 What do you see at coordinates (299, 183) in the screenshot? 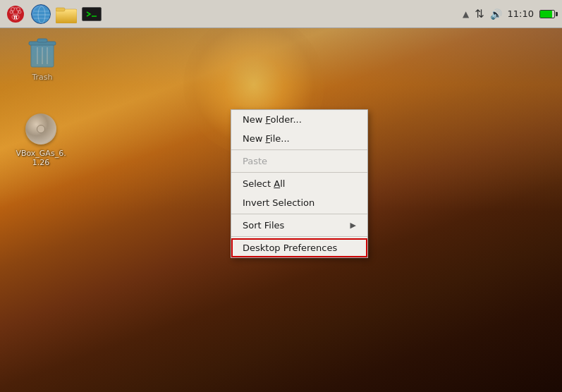
I see `select-all-menu-item: Select All` at bounding box center [299, 183].